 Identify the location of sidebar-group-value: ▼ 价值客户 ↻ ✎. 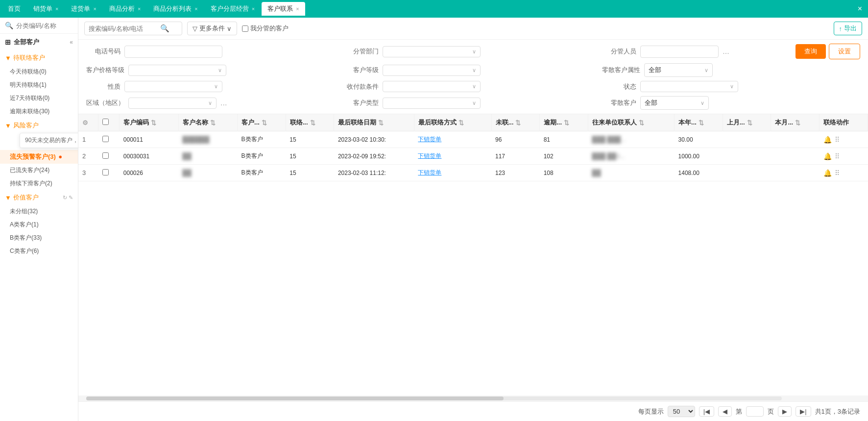
(39, 198).